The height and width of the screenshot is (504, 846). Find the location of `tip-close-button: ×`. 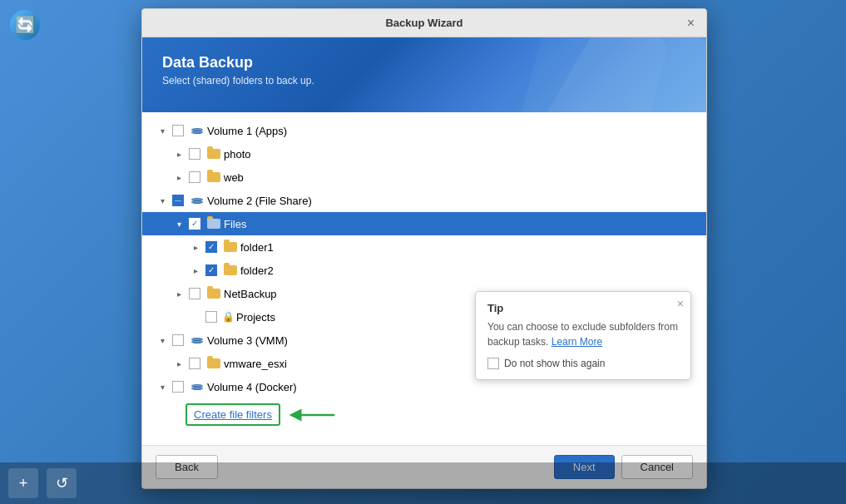

tip-close-button: × is located at coordinates (680, 304).